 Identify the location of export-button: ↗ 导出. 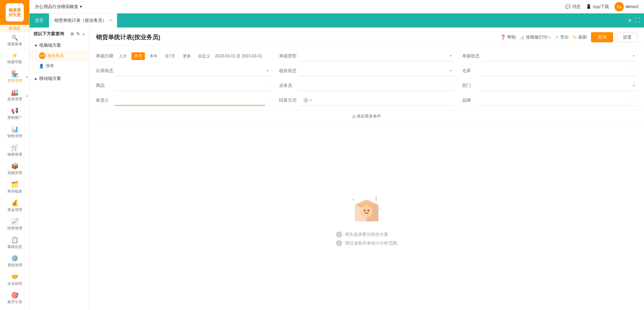
(562, 37).